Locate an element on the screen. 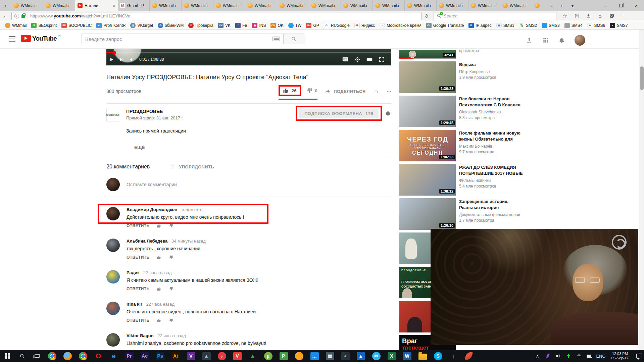 The width and height of the screenshot is (644, 362). bookmark-item: G+ GP is located at coordinates (312, 25).